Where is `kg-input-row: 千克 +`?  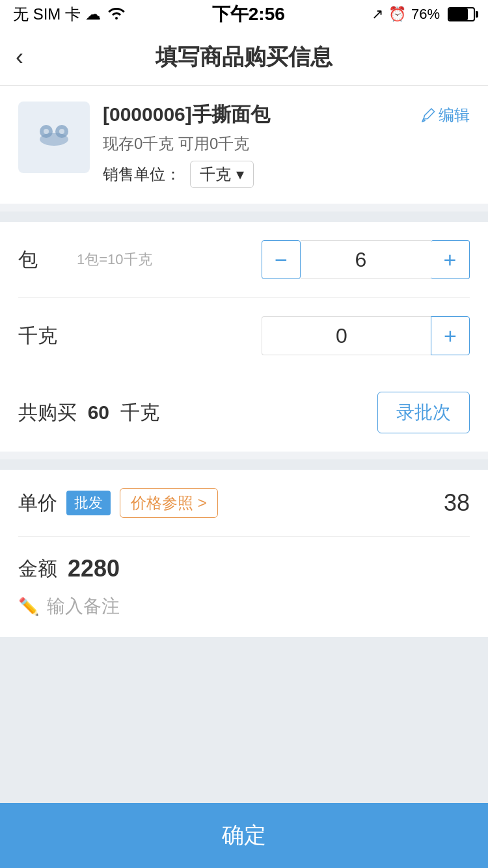 kg-input-row: 千克 + is located at coordinates (244, 336).